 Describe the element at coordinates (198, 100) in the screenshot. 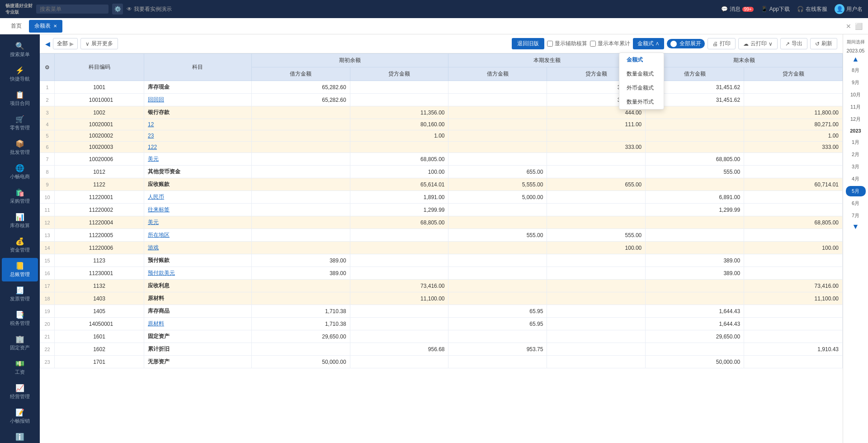

I see `row-name: 回回回` at that location.